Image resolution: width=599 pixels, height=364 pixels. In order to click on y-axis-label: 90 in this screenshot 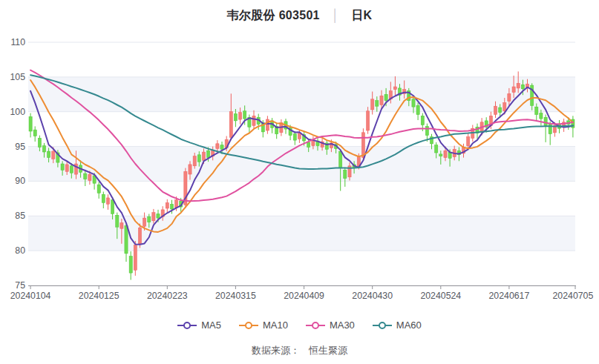, I will do `click(20, 181)`.